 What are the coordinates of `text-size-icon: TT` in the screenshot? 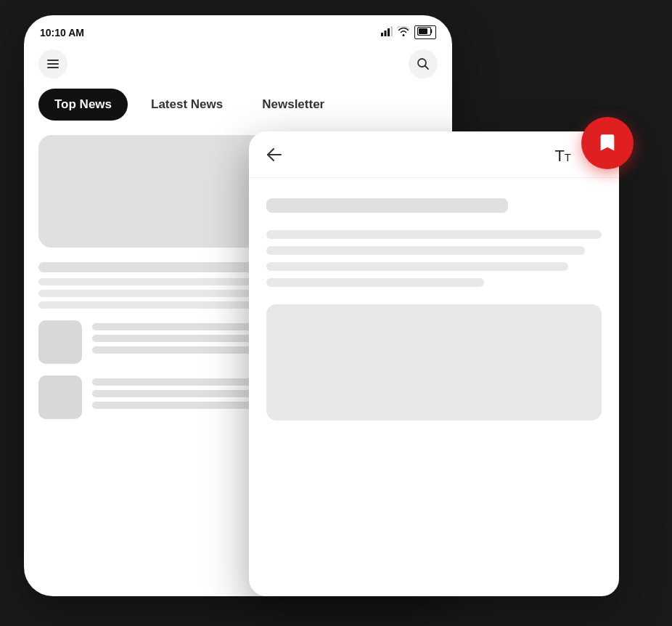 It's located at (563, 156).